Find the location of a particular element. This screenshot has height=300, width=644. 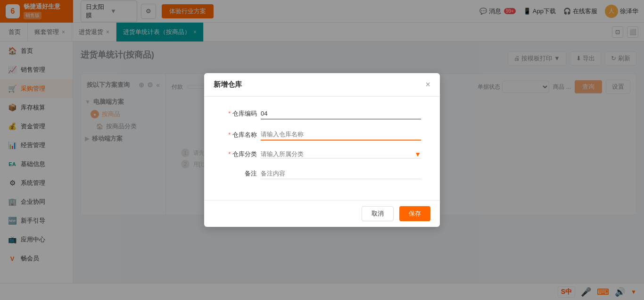

category-input is located at coordinates (338, 154).